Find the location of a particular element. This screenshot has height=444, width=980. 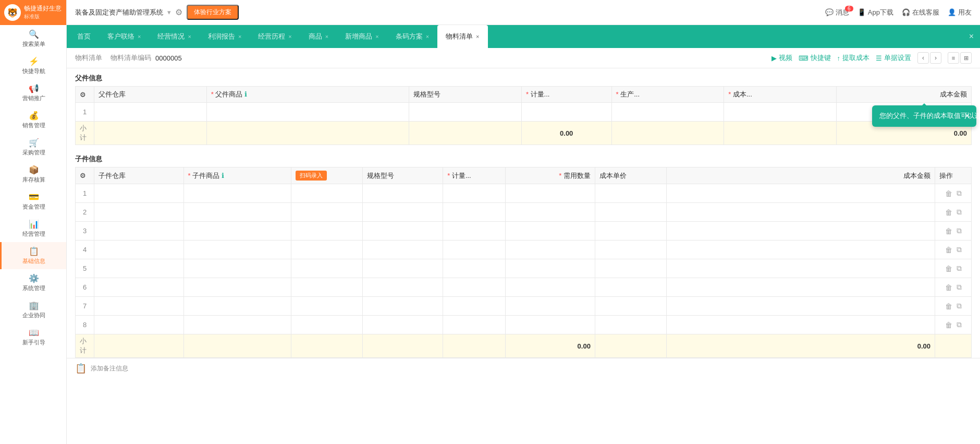

tab-profit-report: 利润报告 × is located at coordinates (225, 37).